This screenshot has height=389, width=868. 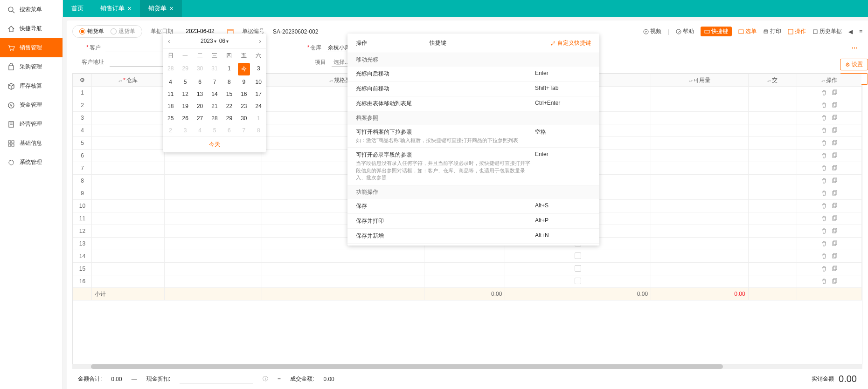 What do you see at coordinates (685, 32) in the screenshot?
I see `help-button: ?帮助` at bounding box center [685, 32].